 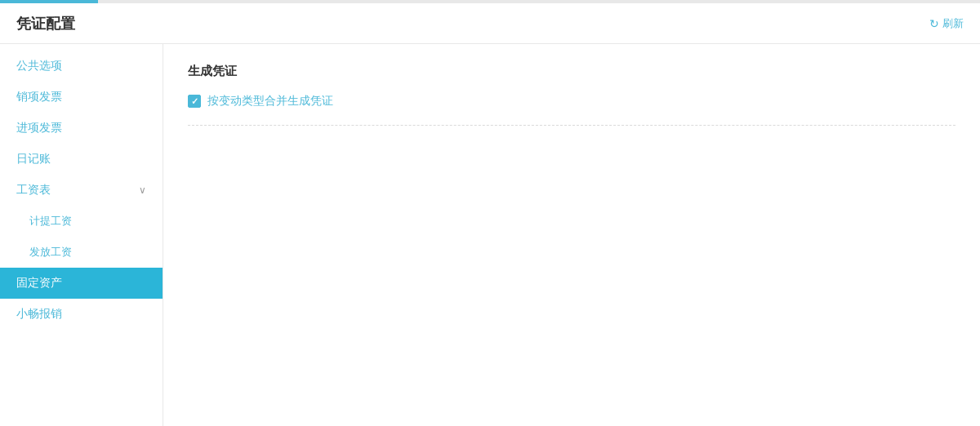 What do you see at coordinates (82, 97) in the screenshot?
I see `sidebar-item-sales-invoice: 销项发票` at bounding box center [82, 97].